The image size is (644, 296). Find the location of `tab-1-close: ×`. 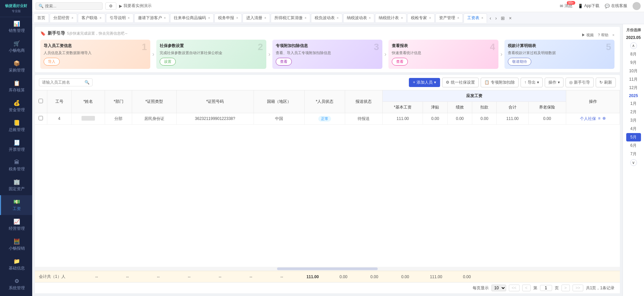

tab-1-close: × is located at coordinates (72, 18).